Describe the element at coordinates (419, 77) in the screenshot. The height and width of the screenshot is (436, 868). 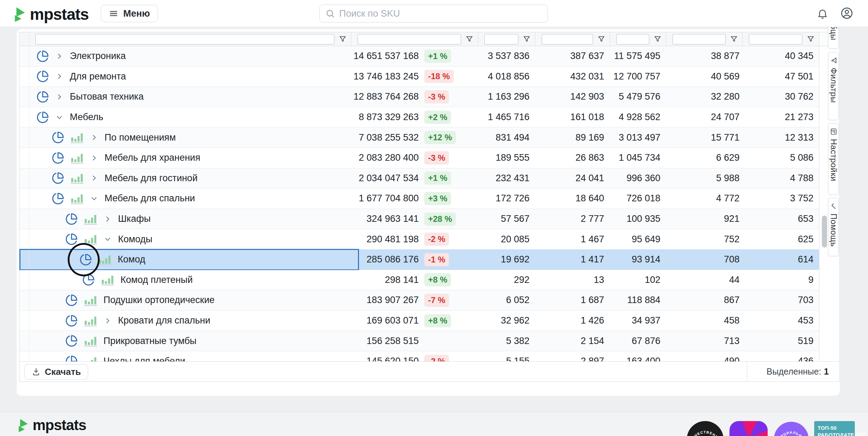
I see `table-row: Для ремонта13 746 183 245-18 %4 018 8564…` at that location.